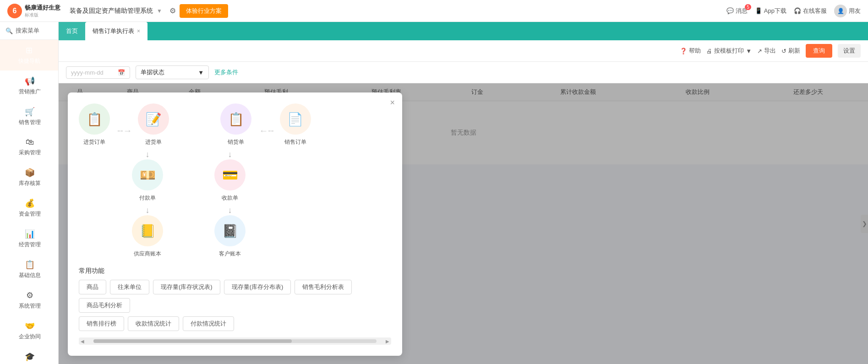 The height and width of the screenshot is (364, 868). Describe the element at coordinates (841, 11) in the screenshot. I see `user-avatar: 👤` at that location.